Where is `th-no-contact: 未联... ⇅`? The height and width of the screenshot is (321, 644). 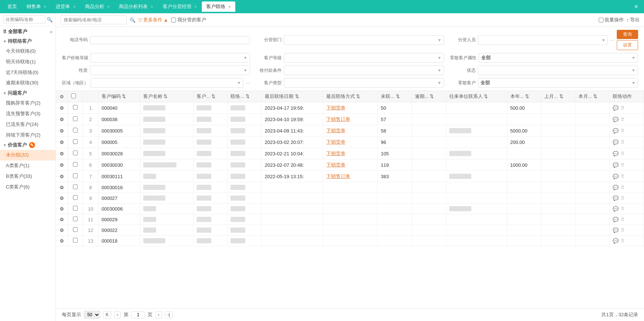 th-no-contact: 未联... ⇅ is located at coordinates (395, 96).